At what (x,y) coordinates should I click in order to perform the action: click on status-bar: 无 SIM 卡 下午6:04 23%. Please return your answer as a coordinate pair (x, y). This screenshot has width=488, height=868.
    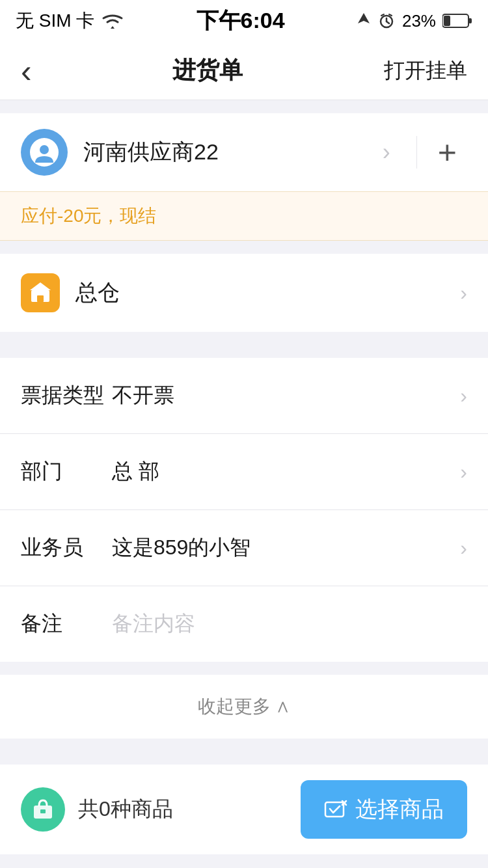
    Looking at the image, I should click on (244, 21).